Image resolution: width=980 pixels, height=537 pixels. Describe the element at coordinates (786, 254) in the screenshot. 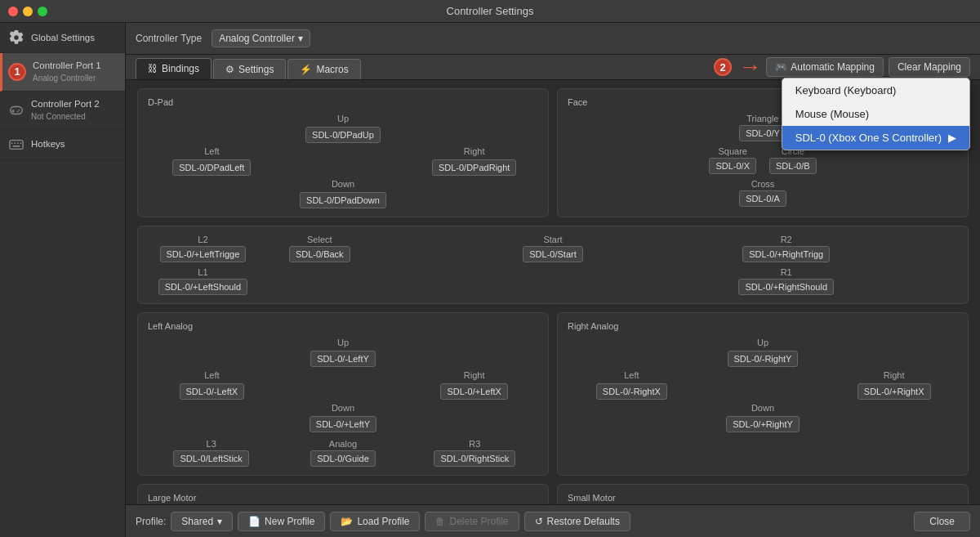

I see `r2-input: SDL-0/+RightTrigg` at that location.